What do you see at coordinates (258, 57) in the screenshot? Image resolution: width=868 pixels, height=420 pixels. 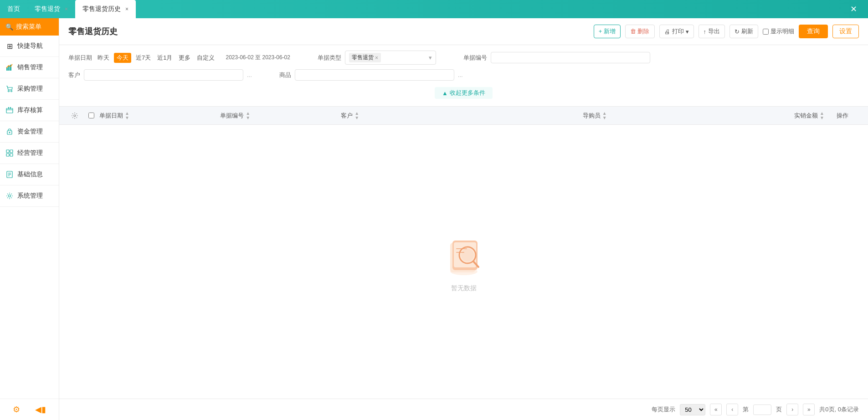 I see `filter-date-range: 2023-06-02 至 2023-06-02` at bounding box center [258, 57].